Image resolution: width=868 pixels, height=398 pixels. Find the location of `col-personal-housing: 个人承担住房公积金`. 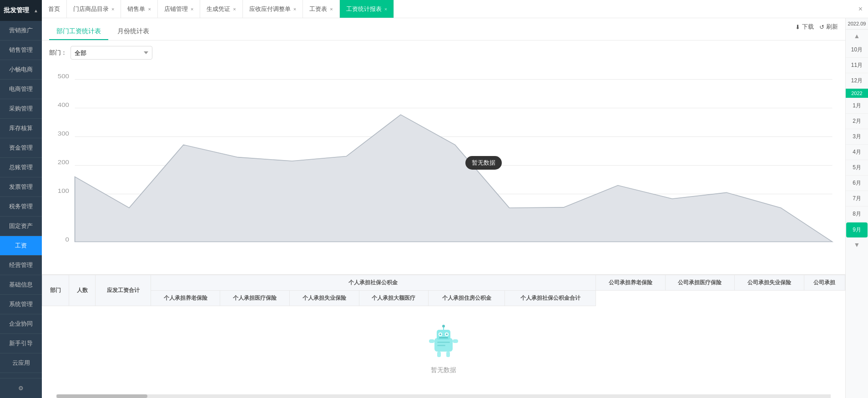

col-personal-housing: 个人承担住房公积金 is located at coordinates (467, 298).